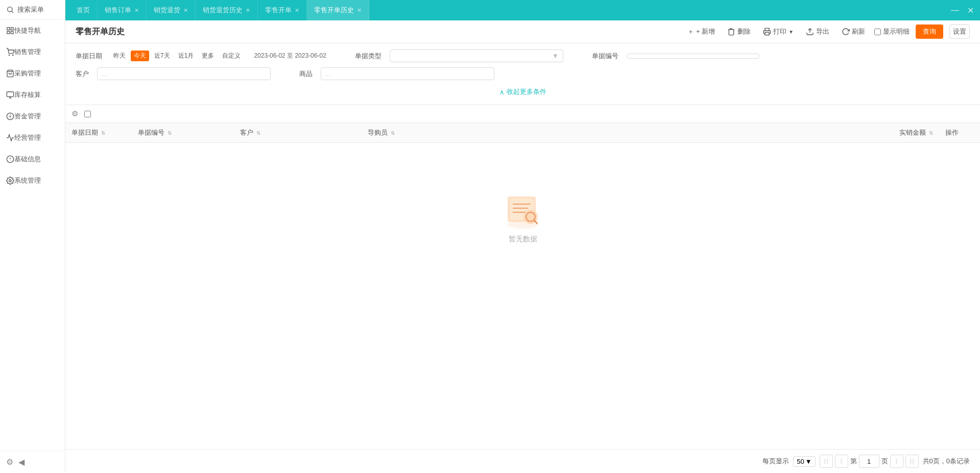 Image resolution: width=980 pixels, height=473 pixels. What do you see at coordinates (955, 10) in the screenshot?
I see `minimize-button: —` at bounding box center [955, 10].